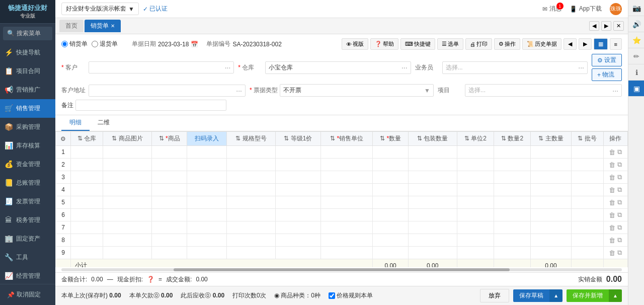 This screenshot has width=644, height=305. What do you see at coordinates (332, 296) in the screenshot?
I see `price-check-input` at bounding box center [332, 296].